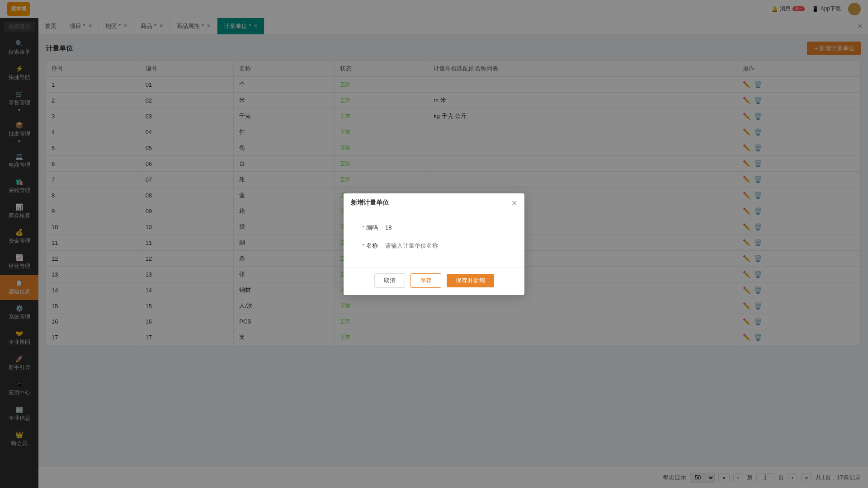  What do you see at coordinates (434, 203) in the screenshot?
I see `modal-header: 新增计量单位 ✕` at bounding box center [434, 203].